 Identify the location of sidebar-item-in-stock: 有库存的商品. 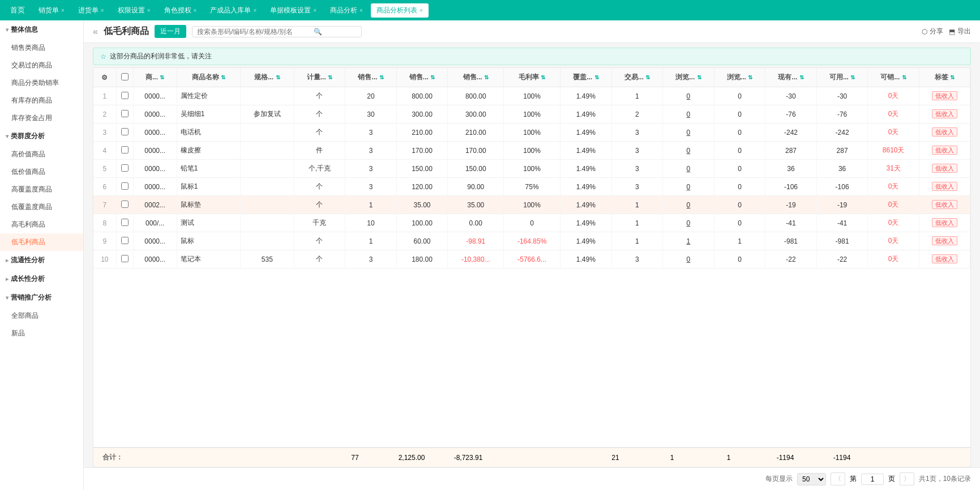
(42, 101).